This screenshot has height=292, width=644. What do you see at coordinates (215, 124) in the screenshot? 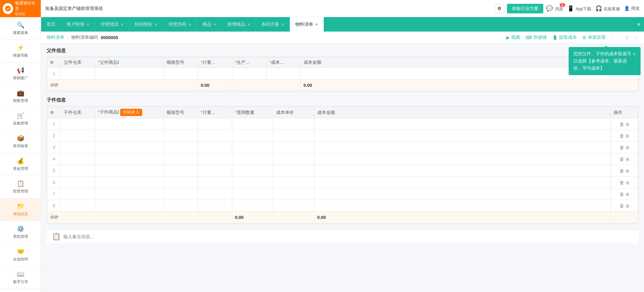
I see `child-row-1-unit` at bounding box center [215, 124].